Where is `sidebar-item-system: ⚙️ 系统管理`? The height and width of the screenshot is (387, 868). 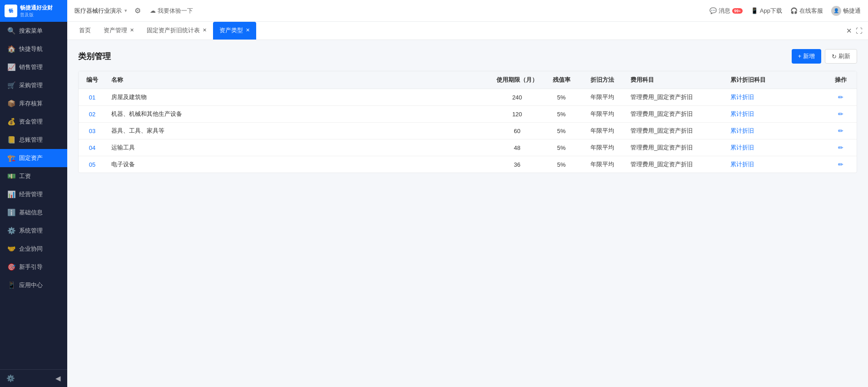
sidebar-item-system: ⚙️ 系统管理 is located at coordinates (34, 231).